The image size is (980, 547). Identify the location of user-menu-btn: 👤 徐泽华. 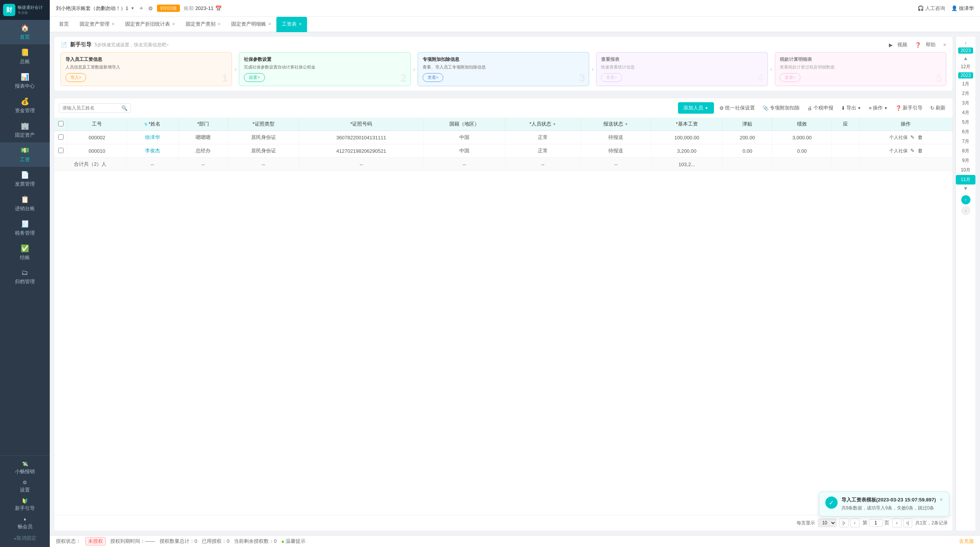
(962, 8).